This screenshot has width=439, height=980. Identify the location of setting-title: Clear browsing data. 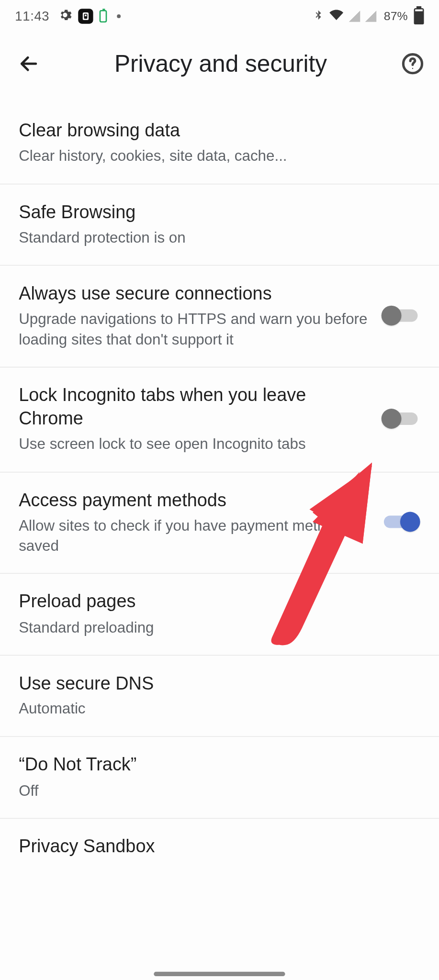
(215, 130).